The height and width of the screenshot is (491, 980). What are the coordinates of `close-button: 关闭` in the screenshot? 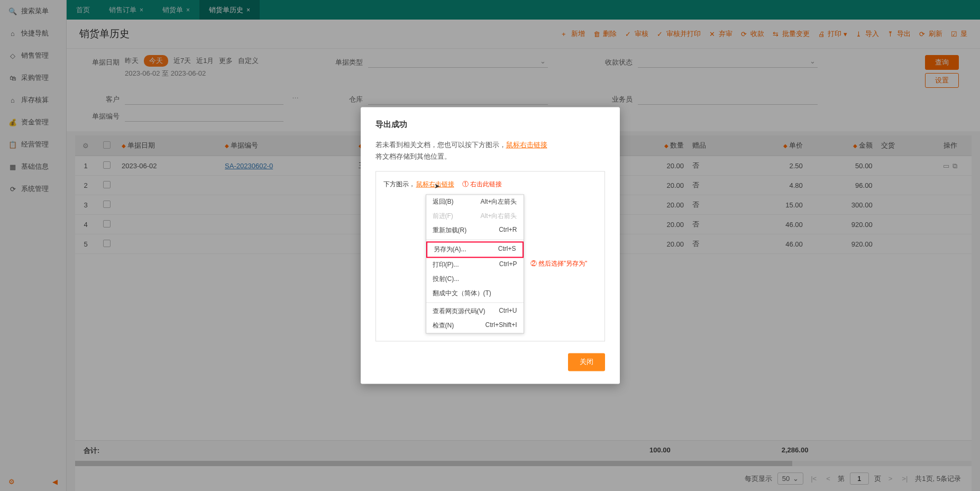 It's located at (587, 362).